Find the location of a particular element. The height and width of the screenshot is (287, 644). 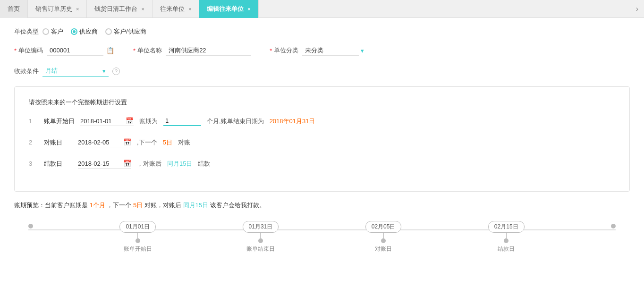

step-3-label: 结款日 is located at coordinates (58, 164).